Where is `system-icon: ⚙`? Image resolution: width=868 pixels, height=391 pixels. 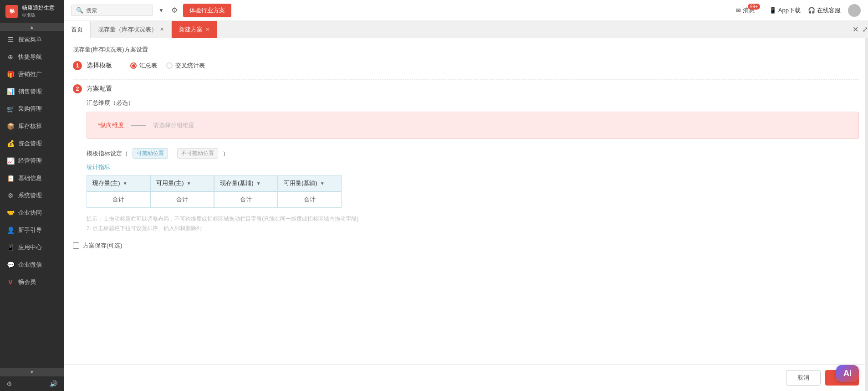 system-icon: ⚙ is located at coordinates (10, 196).